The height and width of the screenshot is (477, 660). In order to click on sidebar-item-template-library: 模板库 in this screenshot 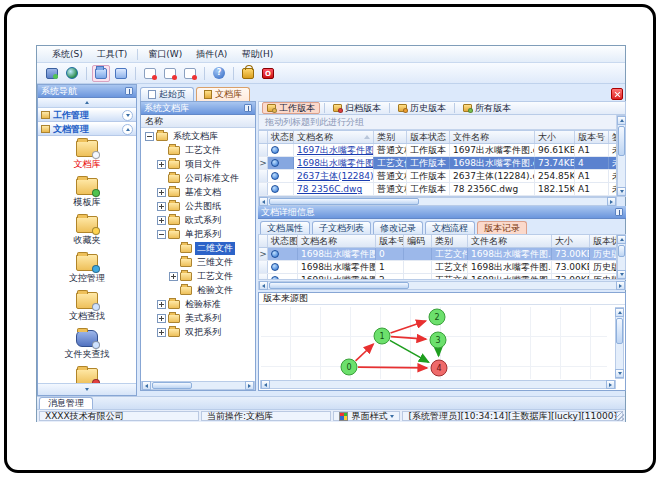, I will do `click(87, 194)`.